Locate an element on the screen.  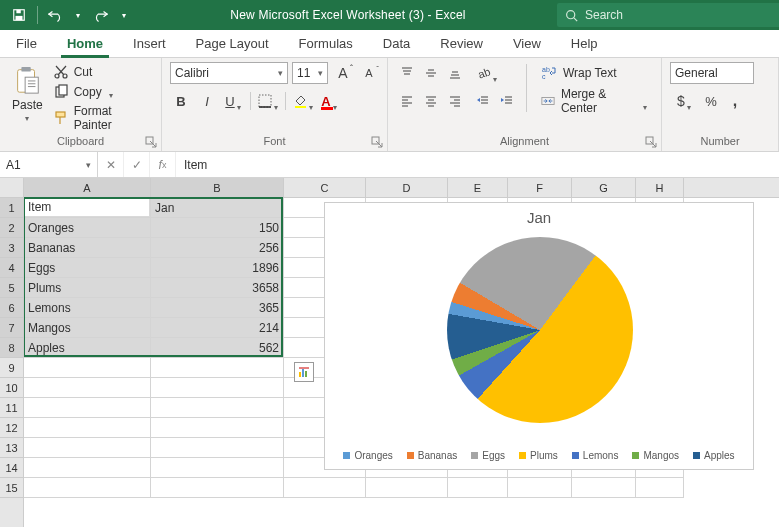
col-header-D: D is located at coordinates (407, 188).